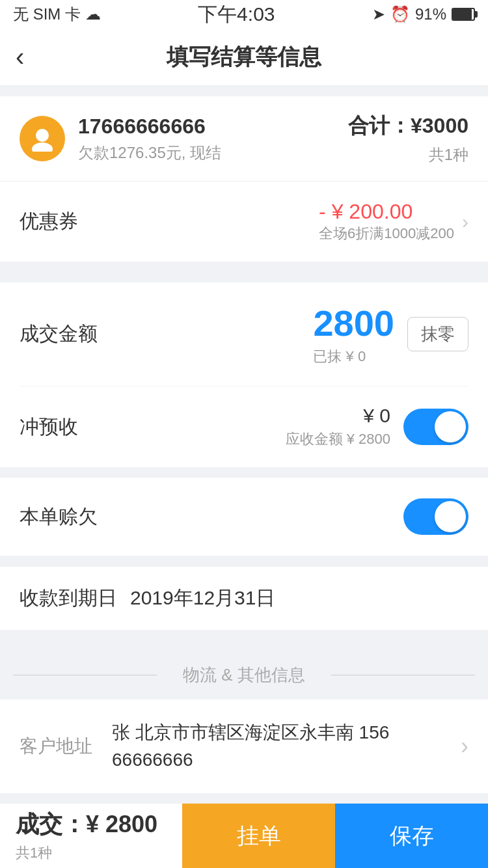 The width and height of the screenshot is (488, 868). What do you see at coordinates (68, 599) in the screenshot?
I see `duedate-label: 收款到期日` at bounding box center [68, 599].